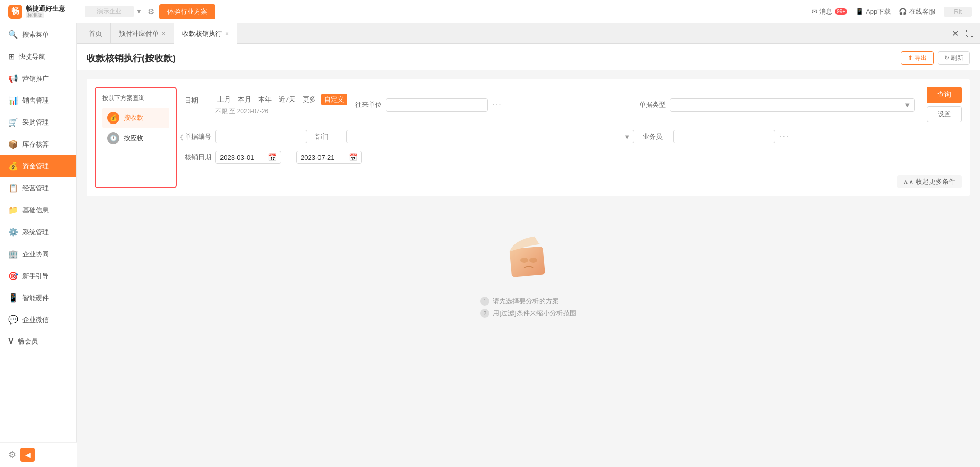 The width and height of the screenshot is (980, 467). I want to click on tab-bar: 首页 预付冲应付单 × 收款核销执行 × ✕ ⛶, so click(528, 34).